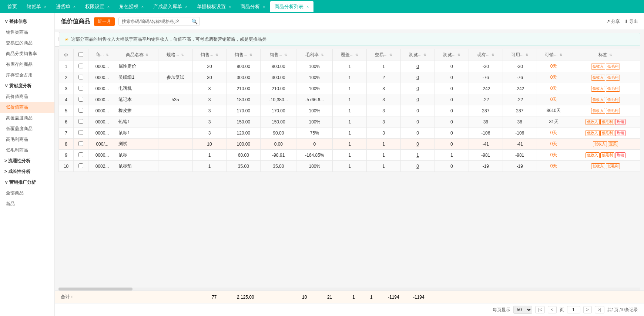 This screenshot has width=644, height=316. What do you see at coordinates (36, 7) in the screenshot?
I see `nav-sales-order: 销货单 ×` at bounding box center [36, 7].